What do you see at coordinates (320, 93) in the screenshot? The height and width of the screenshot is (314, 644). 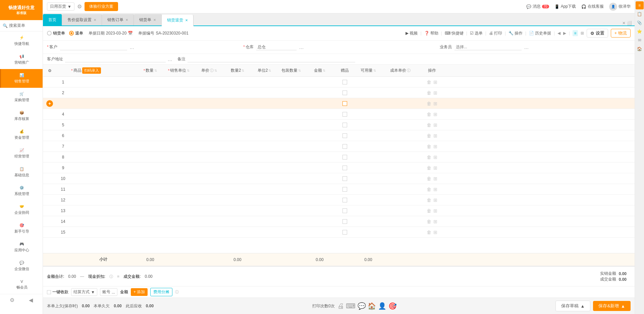 I see `row2-amount` at bounding box center [320, 93].